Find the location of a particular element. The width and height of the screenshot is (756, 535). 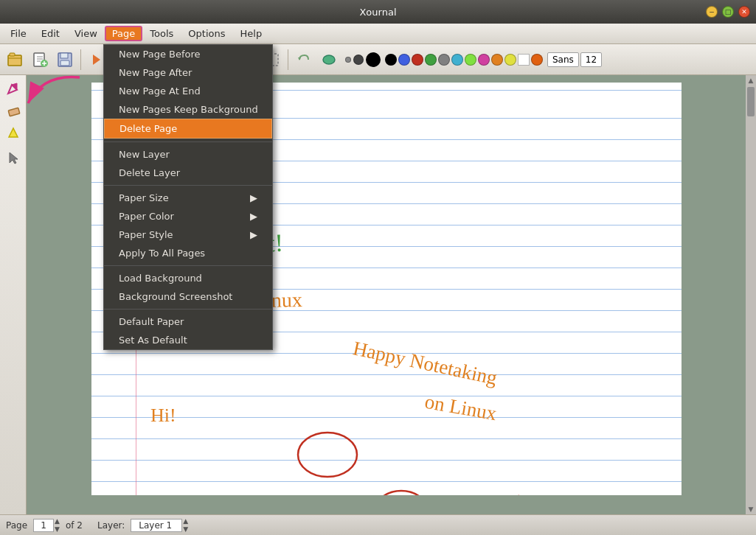

page-number-control: 1 ▲ ▼ is located at coordinates (46, 525).